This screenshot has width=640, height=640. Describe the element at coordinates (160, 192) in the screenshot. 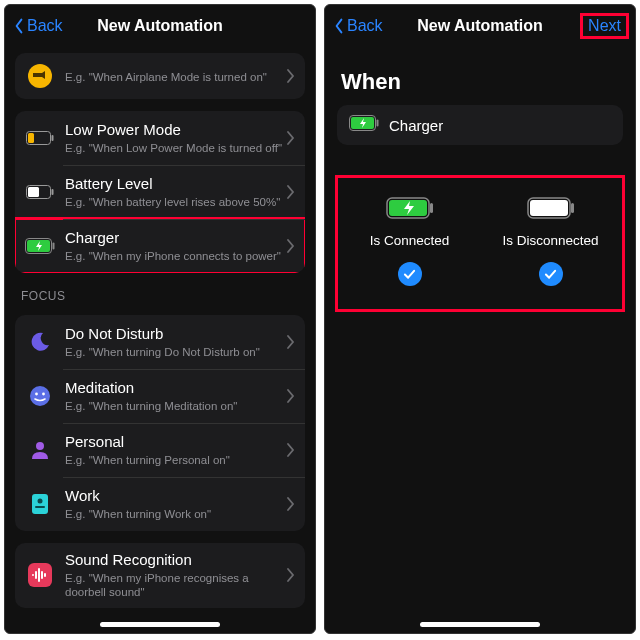

I see `trigger-group-battery: Low Power Mode E.g. "When Low Power Mode…` at that location.